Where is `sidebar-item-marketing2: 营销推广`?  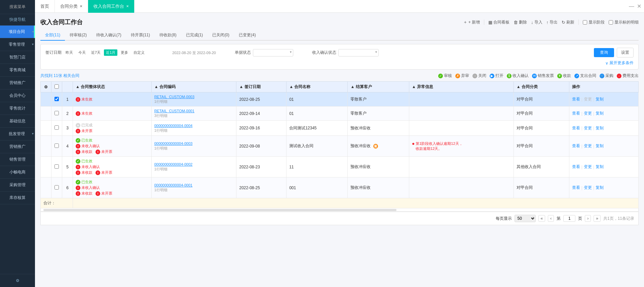
sidebar-item-marketing2: 营销推广 is located at coordinates (17, 147).